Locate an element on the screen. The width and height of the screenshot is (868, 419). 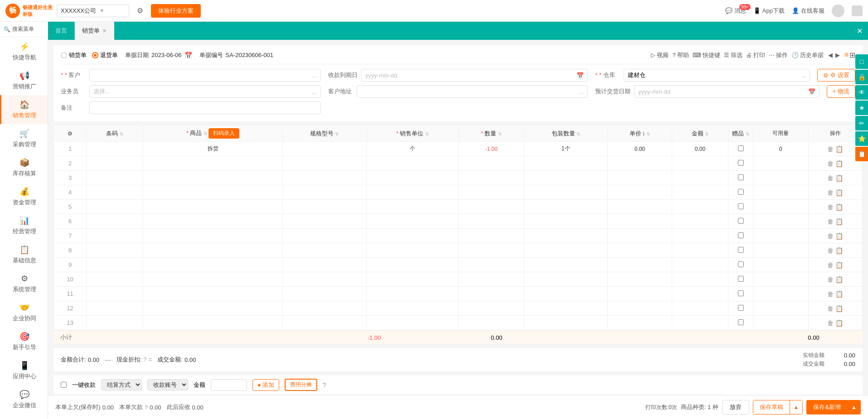
row-pack-qty-cell: 1个 is located at coordinates (566, 149).